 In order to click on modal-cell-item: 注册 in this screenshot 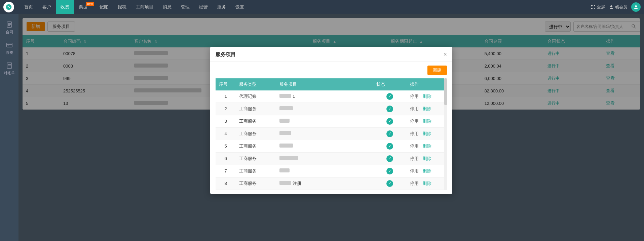, I will do `click(325, 184)`.